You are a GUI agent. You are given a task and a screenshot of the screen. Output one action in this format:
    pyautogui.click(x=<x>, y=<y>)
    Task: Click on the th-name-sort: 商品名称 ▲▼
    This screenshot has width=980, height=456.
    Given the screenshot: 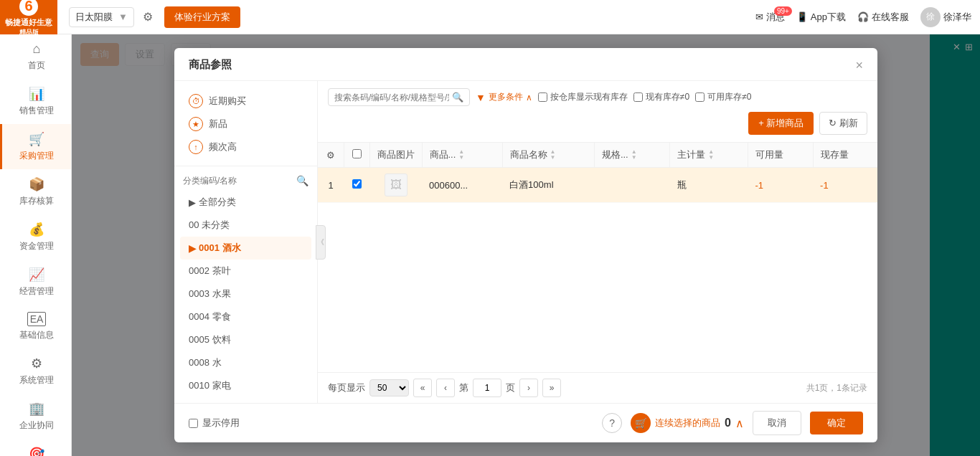 What is the action you would take?
    pyautogui.click(x=548, y=155)
    